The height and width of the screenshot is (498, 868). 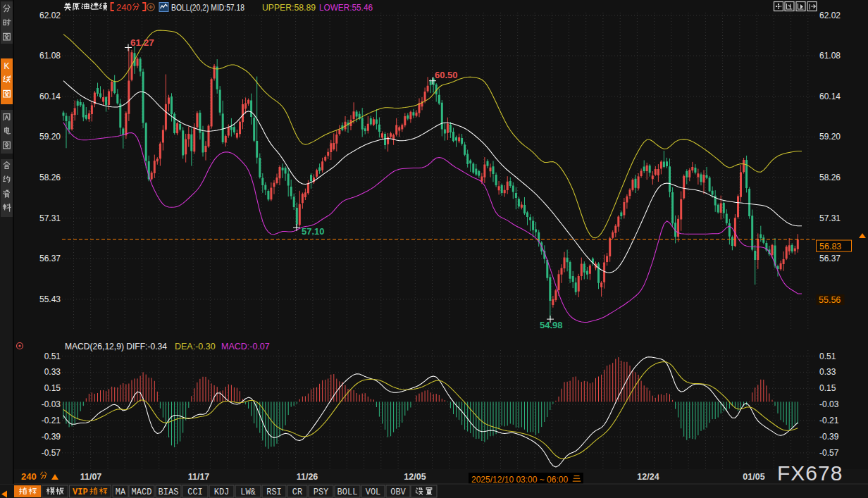 What do you see at coordinates (199, 477) in the screenshot?
I see `svg-text: 11/17` at bounding box center [199, 477].